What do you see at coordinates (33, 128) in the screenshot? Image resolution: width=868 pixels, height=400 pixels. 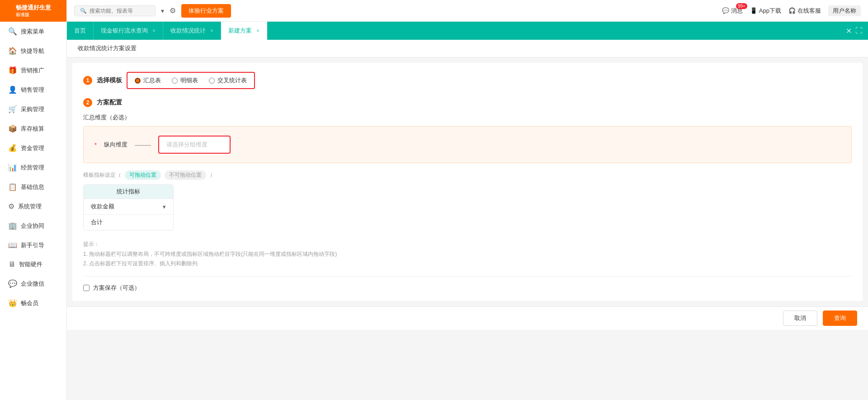 I see `sidebar-item-inventory: 📦库存核算` at bounding box center [33, 128].